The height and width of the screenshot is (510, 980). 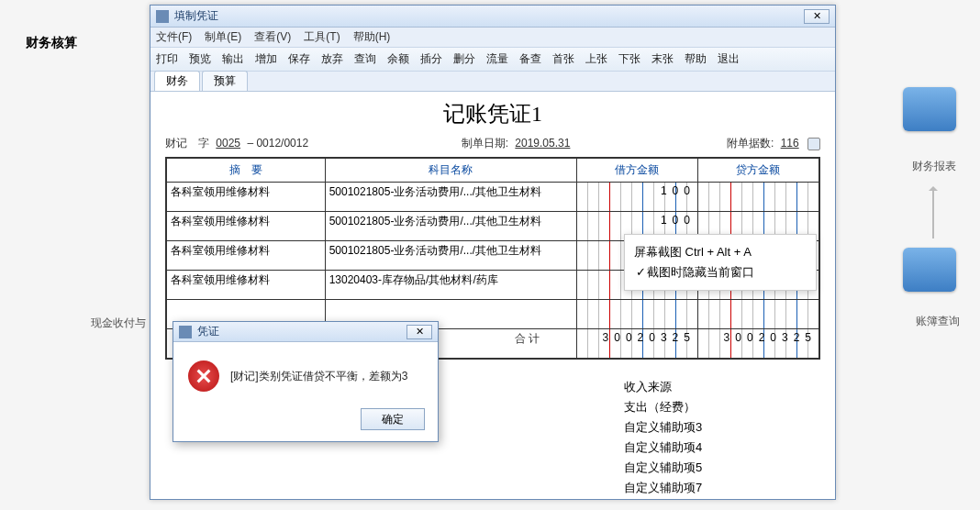 What do you see at coordinates (720, 262) in the screenshot?
I see `screenshot-tooltip: 屏幕截图 Ctrl + Alt + A ✓截图时隐藏当前窗口` at bounding box center [720, 262].